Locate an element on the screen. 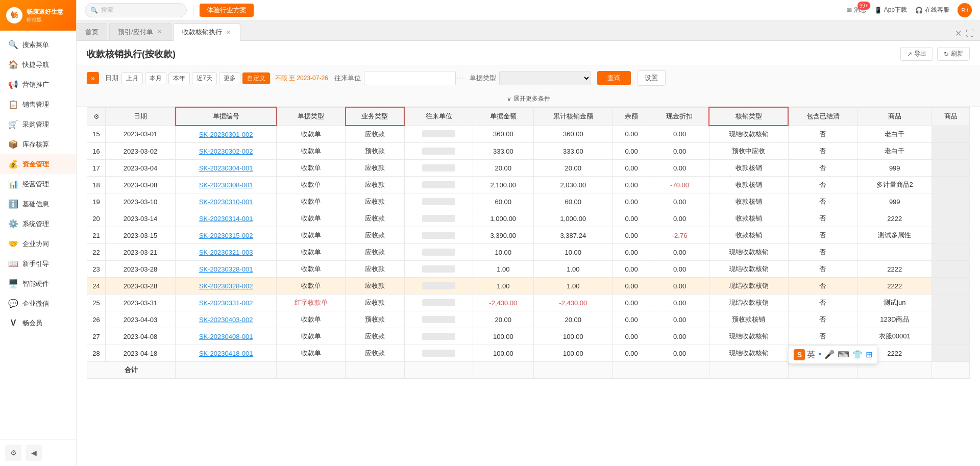 This screenshot has width=980, height=466. sidebar: 畅 畅康道好生意 标准版 🔍 搜索菜单 🏠 快捷导航 📢 营销推广 📋 销售管理… is located at coordinates (38, 233).